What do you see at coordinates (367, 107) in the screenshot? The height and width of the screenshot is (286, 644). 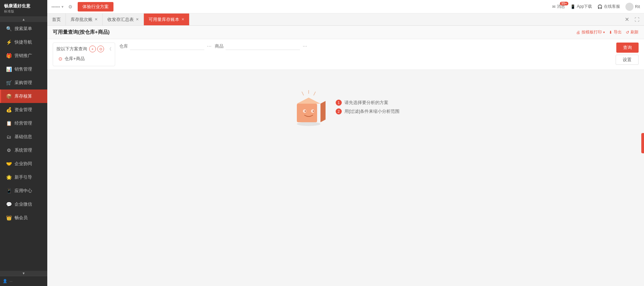 I see `empty-tips: 1 请先选择要分析的方案 2 用[过滤]条件来缩小分析范围` at bounding box center [367, 107].